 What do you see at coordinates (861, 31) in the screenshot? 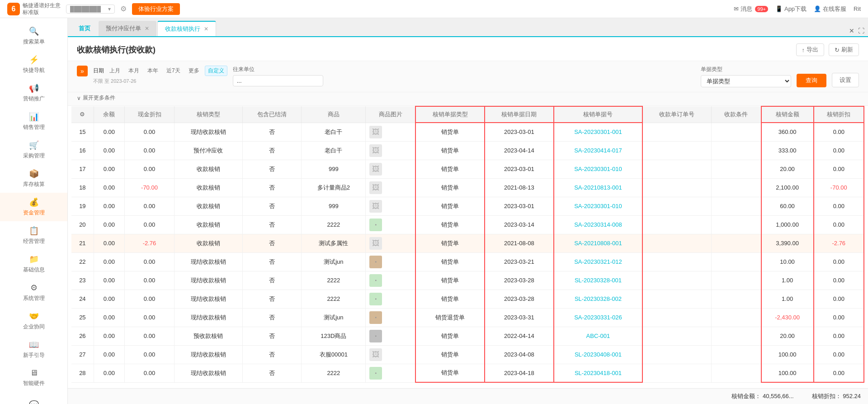
I see `tab-expand-icon: ⛶` at bounding box center [861, 31].